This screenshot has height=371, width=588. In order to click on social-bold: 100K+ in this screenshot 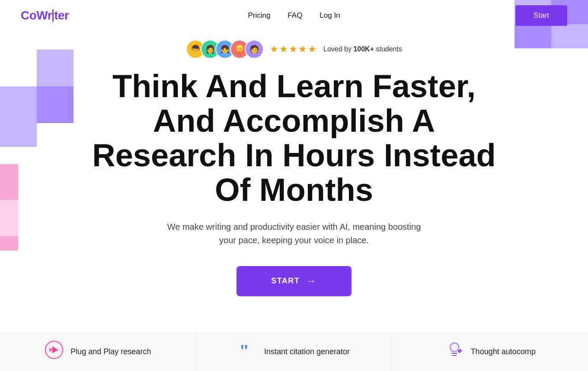, I will do `click(364, 49)`.